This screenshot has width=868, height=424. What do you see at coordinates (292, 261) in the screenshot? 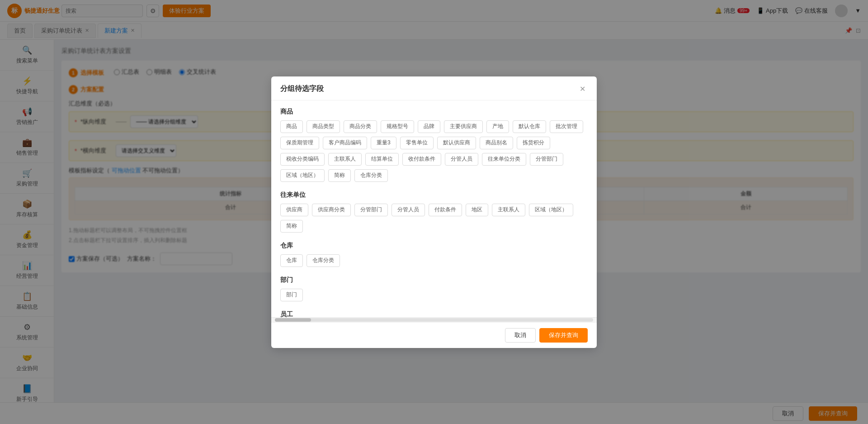
I see `field-tag: 仓库` at bounding box center [292, 261].